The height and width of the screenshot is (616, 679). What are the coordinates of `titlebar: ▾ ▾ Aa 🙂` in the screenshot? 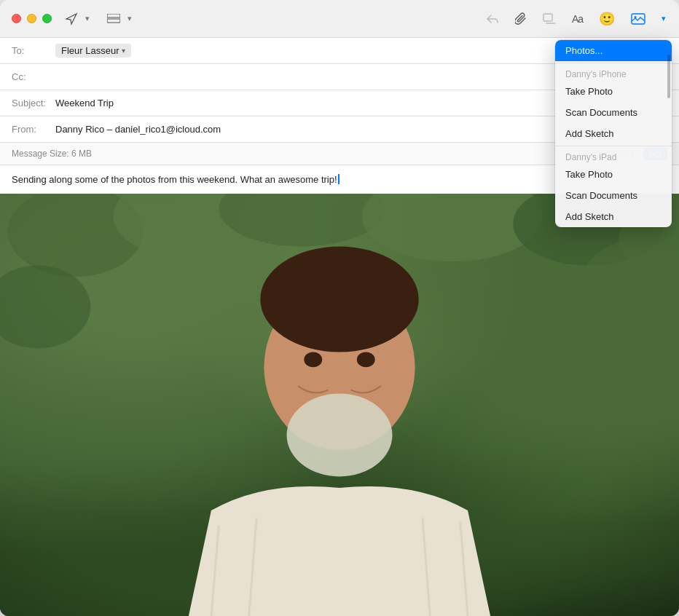 It's located at (340, 19).